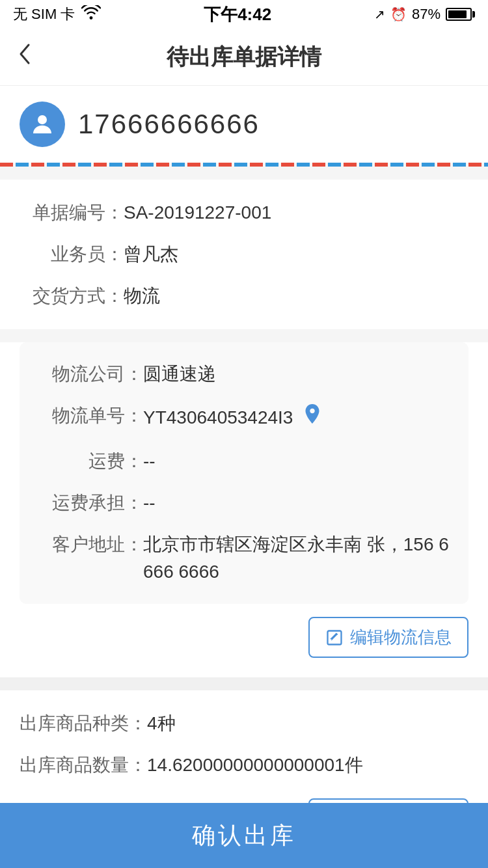 The image size is (488, 868). What do you see at coordinates (426, 14) in the screenshot?
I see `battery-percent: 87%` at bounding box center [426, 14].